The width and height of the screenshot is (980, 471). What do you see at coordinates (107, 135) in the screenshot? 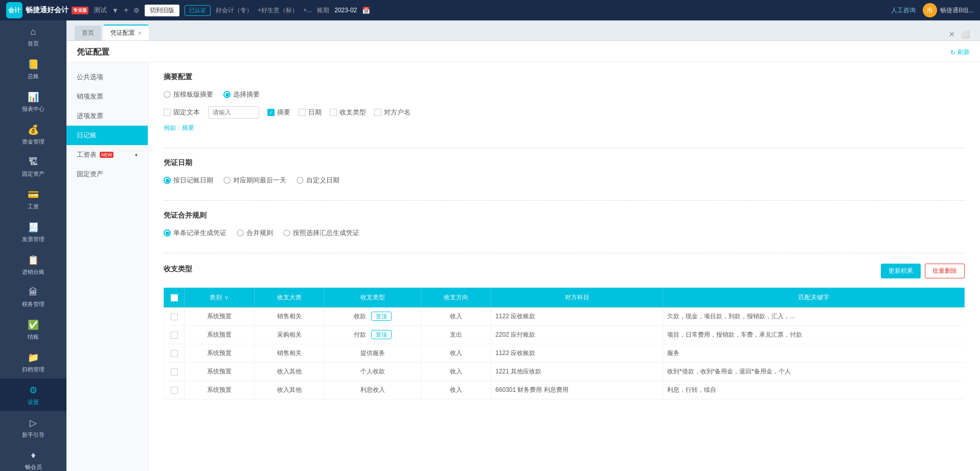
I see `left-nav-journal: 日记账` at bounding box center [107, 135].